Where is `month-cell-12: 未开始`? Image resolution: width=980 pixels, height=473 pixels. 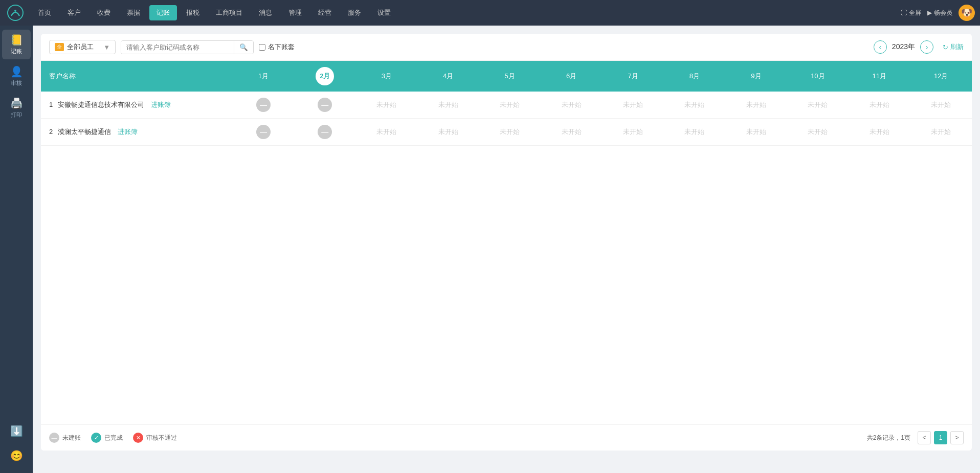
month-cell-12: 未开始 is located at coordinates (941, 132).